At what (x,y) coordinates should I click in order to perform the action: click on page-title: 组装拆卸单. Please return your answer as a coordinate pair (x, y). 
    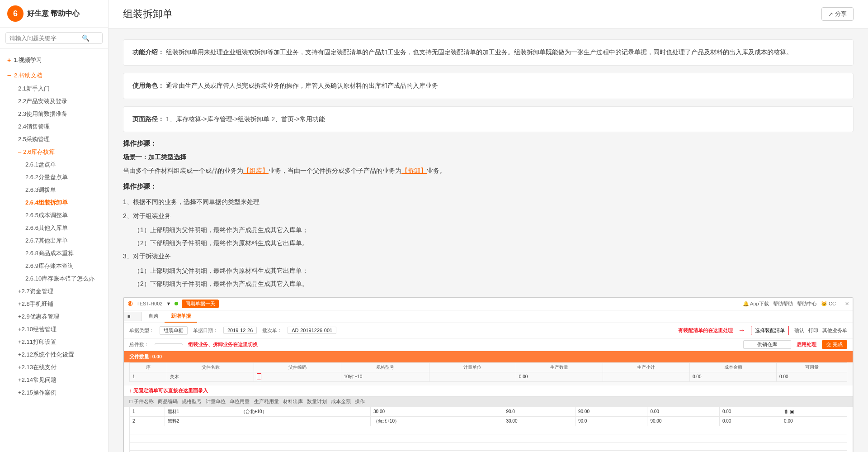
    Looking at the image, I should click on (148, 14).